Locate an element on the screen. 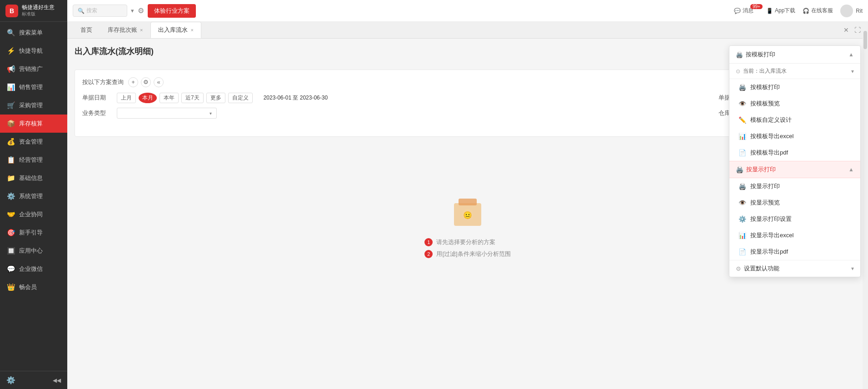  dropdown-item-print-template: 🖨️ 按模板打印 is located at coordinates (795, 87).